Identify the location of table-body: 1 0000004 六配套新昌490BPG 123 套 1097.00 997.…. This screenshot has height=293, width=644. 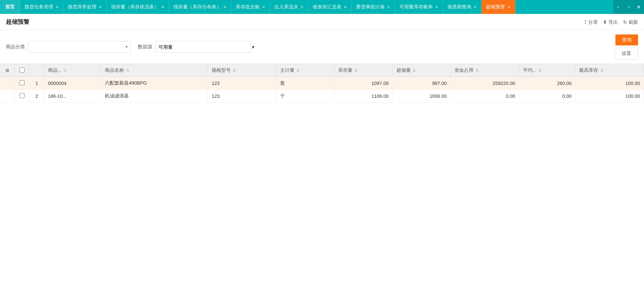
(322, 90).